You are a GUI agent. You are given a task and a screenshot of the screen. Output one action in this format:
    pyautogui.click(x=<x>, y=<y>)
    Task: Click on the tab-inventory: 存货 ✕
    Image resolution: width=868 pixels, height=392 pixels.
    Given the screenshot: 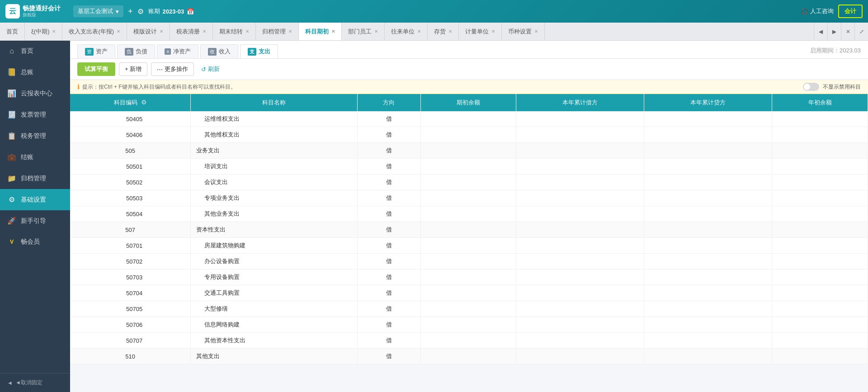 What is the action you would take?
    pyautogui.click(x=443, y=32)
    